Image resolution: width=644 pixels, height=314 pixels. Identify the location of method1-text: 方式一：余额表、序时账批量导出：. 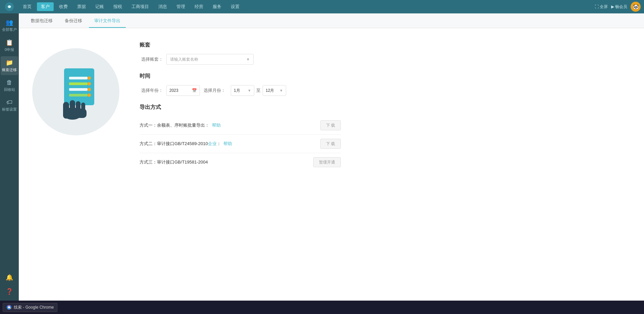
(174, 125).